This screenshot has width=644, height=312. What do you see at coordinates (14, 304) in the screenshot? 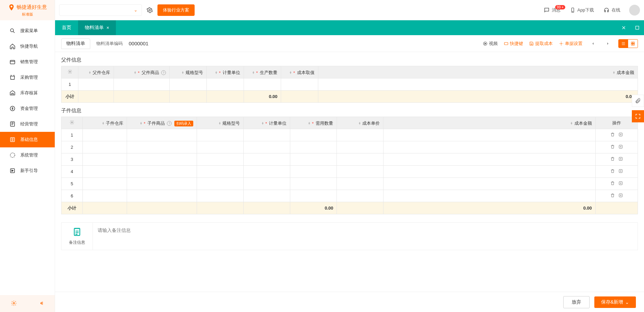
I see `settings-icon` at bounding box center [14, 304].